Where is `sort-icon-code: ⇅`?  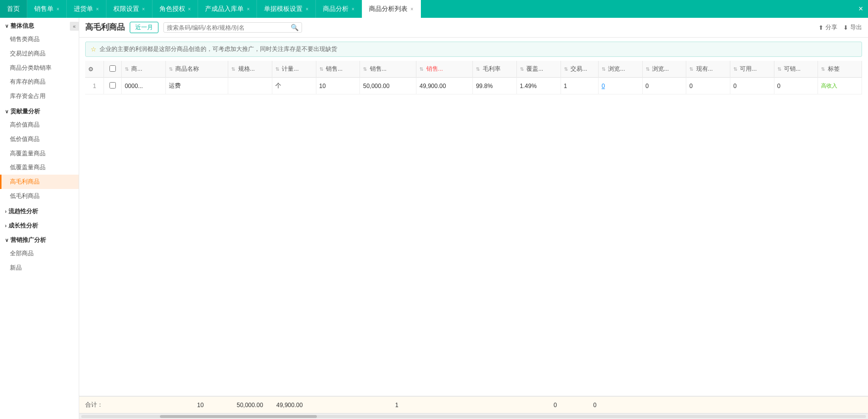 sort-icon-code: ⇅ is located at coordinates (127, 69).